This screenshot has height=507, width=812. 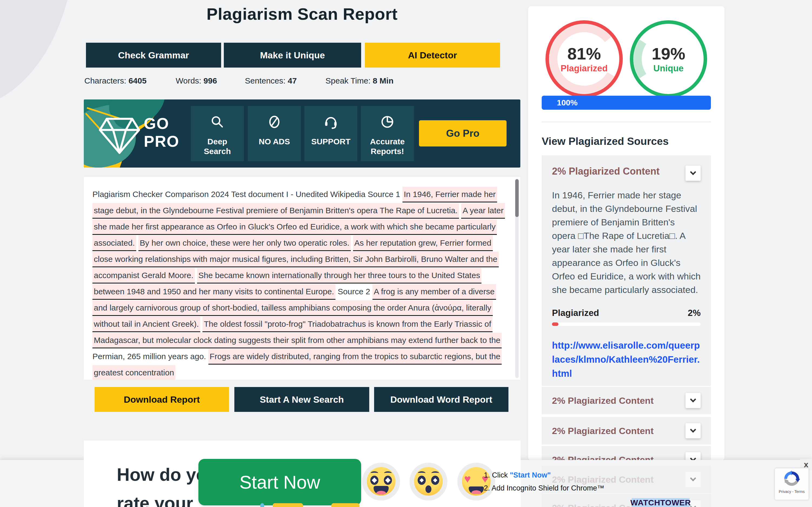 I want to click on watchtower-logo: WATCHTOWER, so click(x=661, y=502).